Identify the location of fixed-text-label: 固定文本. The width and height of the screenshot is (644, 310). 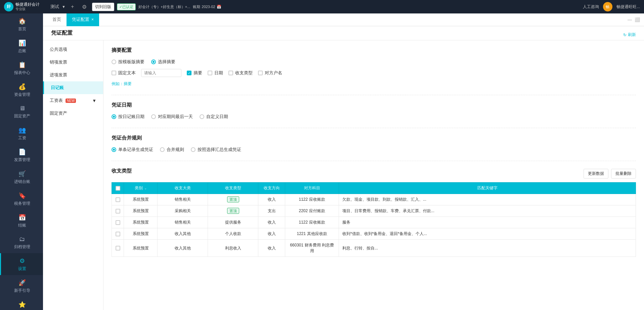
(127, 73).